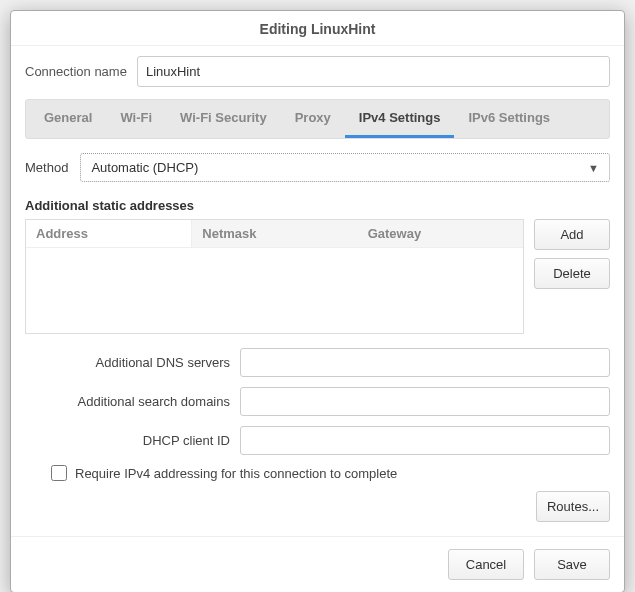 The height and width of the screenshot is (592, 635). What do you see at coordinates (425, 402) in the screenshot?
I see `search-domains-input` at bounding box center [425, 402].